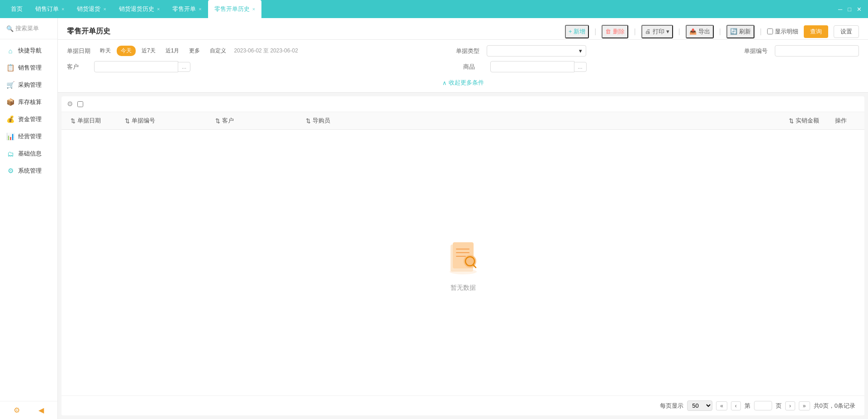 This screenshot has height=419, width=868. What do you see at coordinates (577, 32) in the screenshot?
I see `add-button: + 新增` at bounding box center [577, 32].